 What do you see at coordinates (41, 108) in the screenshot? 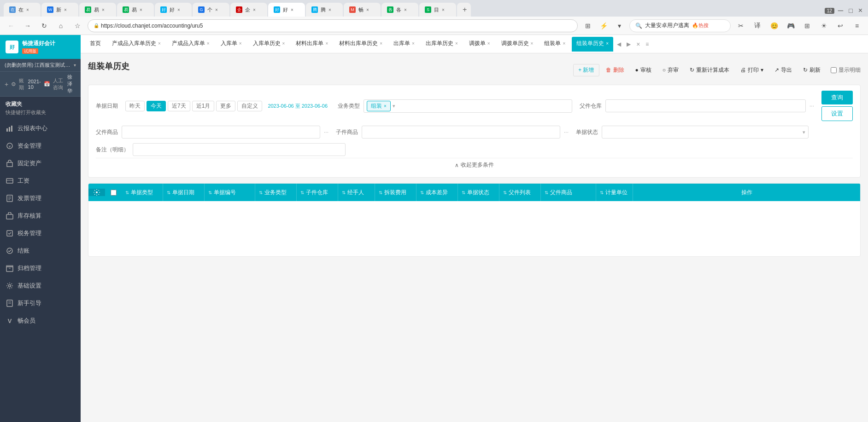
I see `sidebar-favorites: 收藏夹 快捷键打开收藏夹` at bounding box center [41, 108].